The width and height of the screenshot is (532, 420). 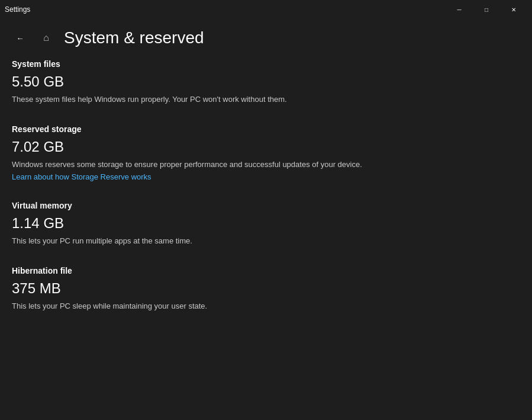 What do you see at coordinates (266, 82) in the screenshot?
I see `system-files-size: 5.50 GB` at bounding box center [266, 82].